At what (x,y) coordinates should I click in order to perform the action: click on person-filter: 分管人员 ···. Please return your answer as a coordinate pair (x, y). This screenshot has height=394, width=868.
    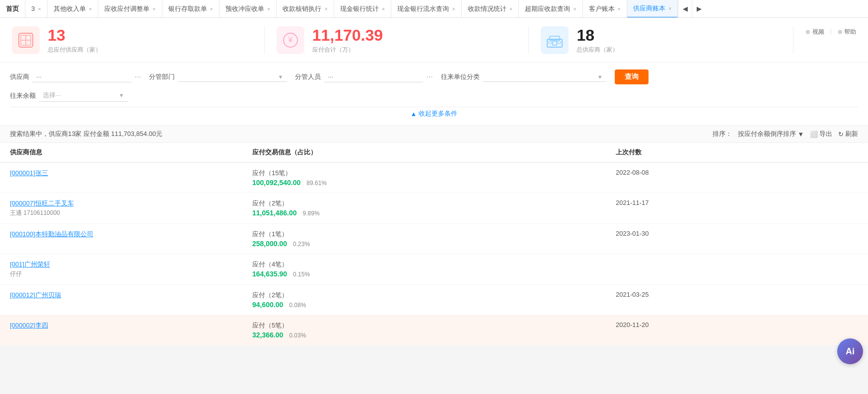
    Looking at the image, I should click on (363, 77).